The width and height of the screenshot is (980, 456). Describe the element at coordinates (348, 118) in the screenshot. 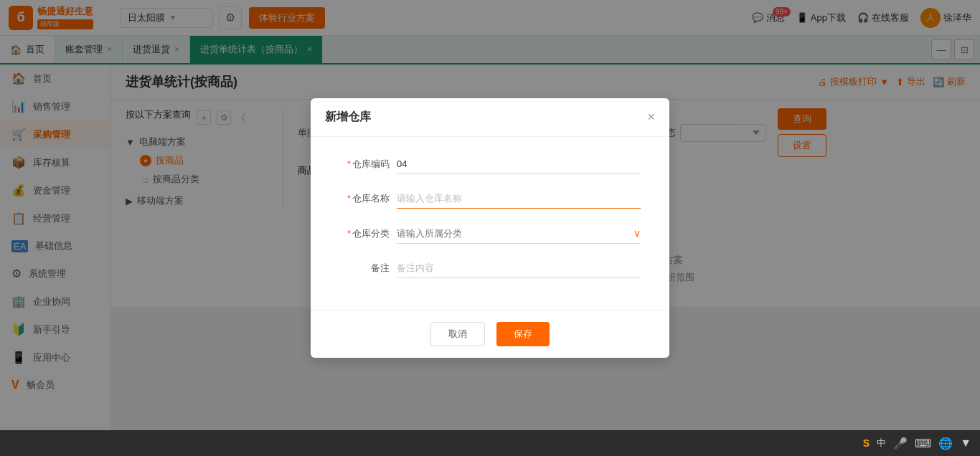

I see `modal-title: 新增仓库` at that location.